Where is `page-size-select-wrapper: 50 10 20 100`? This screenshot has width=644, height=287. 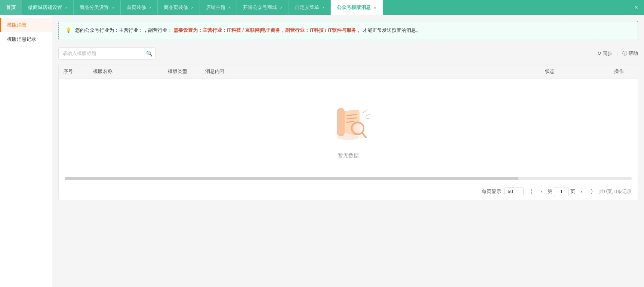 page-size-select-wrapper: 50 10 20 100 is located at coordinates (514, 192).